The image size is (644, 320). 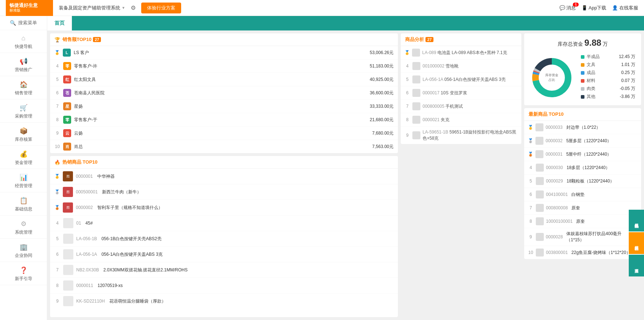 I want to click on mid-product-row: 8 0000021 夹克, so click(x=461, y=120).